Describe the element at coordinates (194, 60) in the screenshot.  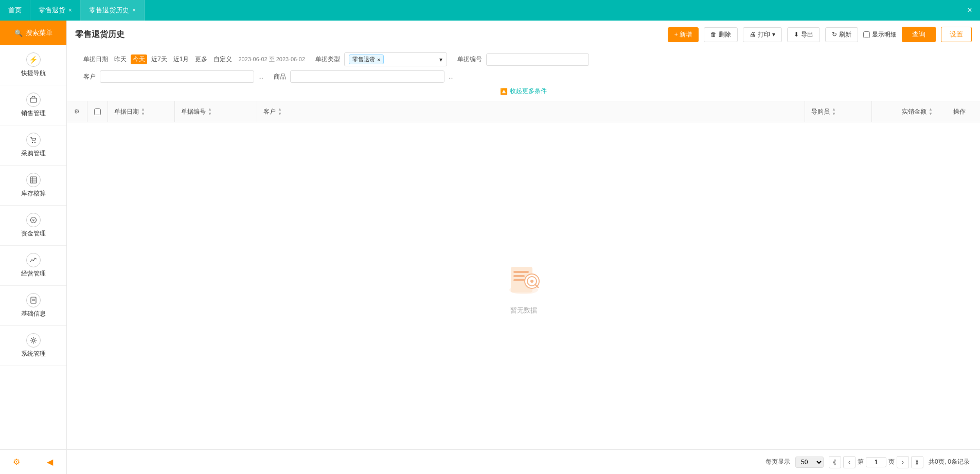
I see `date-filter: 单据日期 昨天 今天 近7天 近1月 更多 自定义 2023-06-02 至 2…` at that location.